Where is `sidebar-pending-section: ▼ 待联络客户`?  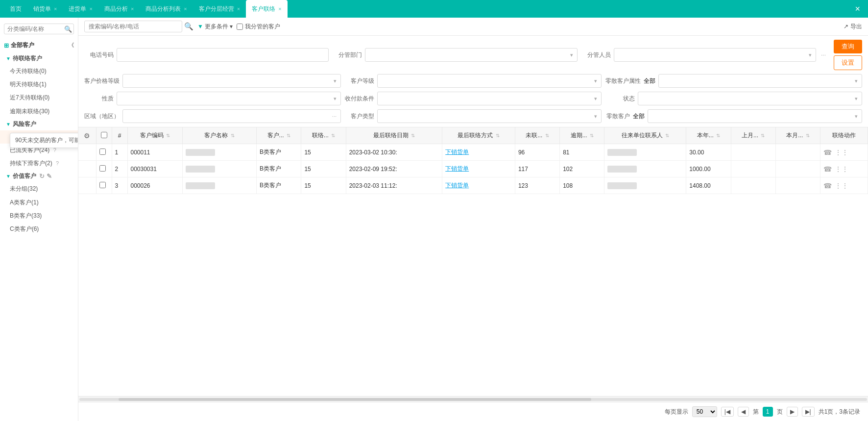 sidebar-pending-section: ▼ 待联络客户 is located at coordinates (39, 59).